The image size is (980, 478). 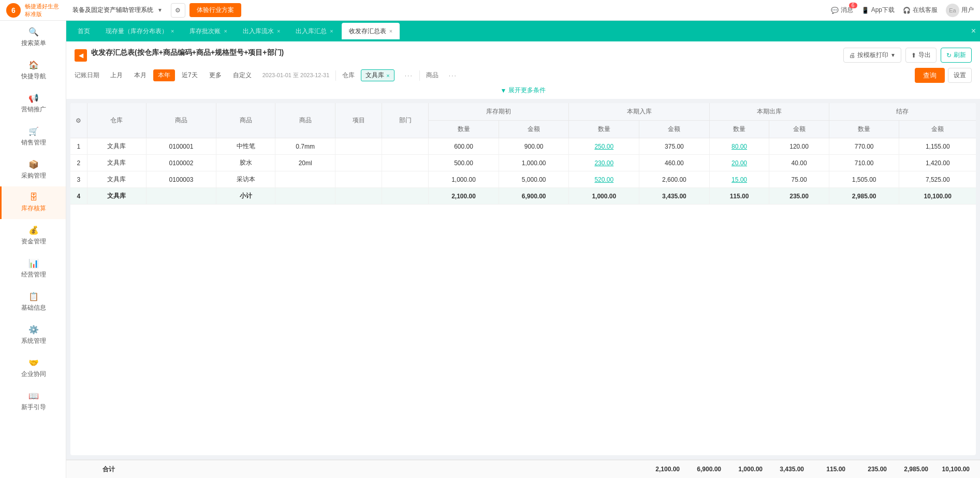 I want to click on tab-close-stock-dist: ×, so click(x=172, y=31).